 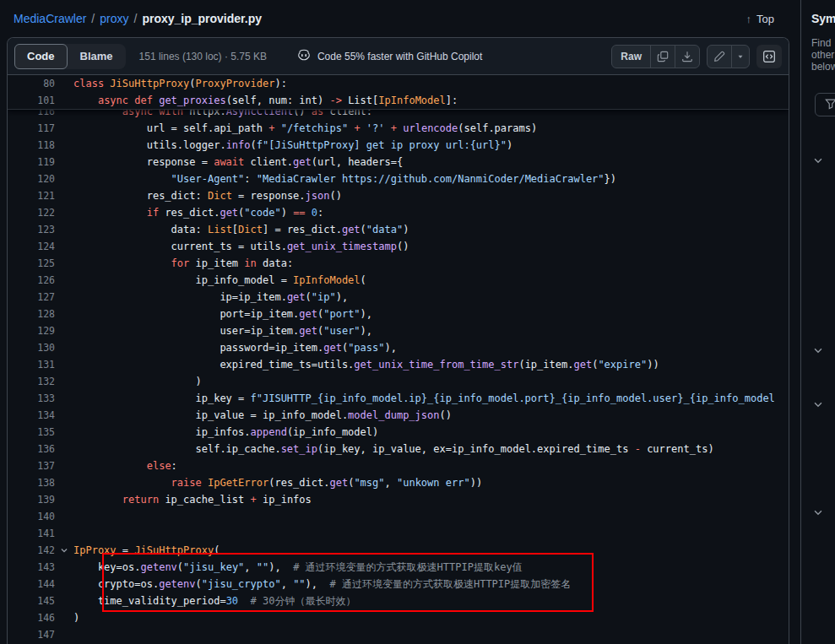 What do you see at coordinates (431, 567) in the screenshot?
I see `code-text: key=os.getenv("jisu_key", ""), # 通过环境变量的…` at bounding box center [431, 567].